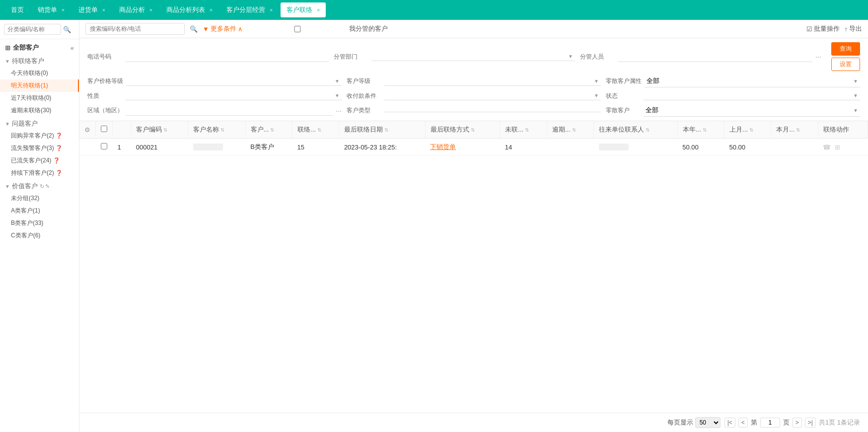  Describe the element at coordinates (272, 130) in the screenshot. I see `type-sort-icon: ⇅` at that location.